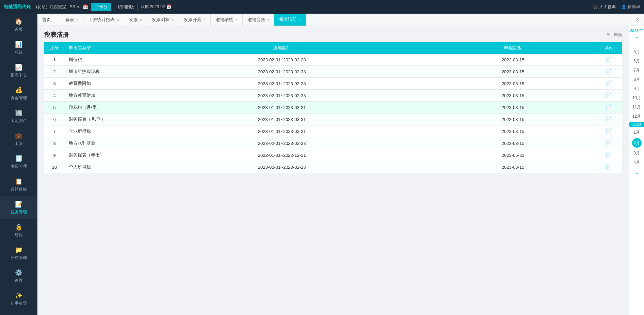 The height and width of the screenshot is (315, 644). I want to click on cell-action: 📄, so click(609, 108).